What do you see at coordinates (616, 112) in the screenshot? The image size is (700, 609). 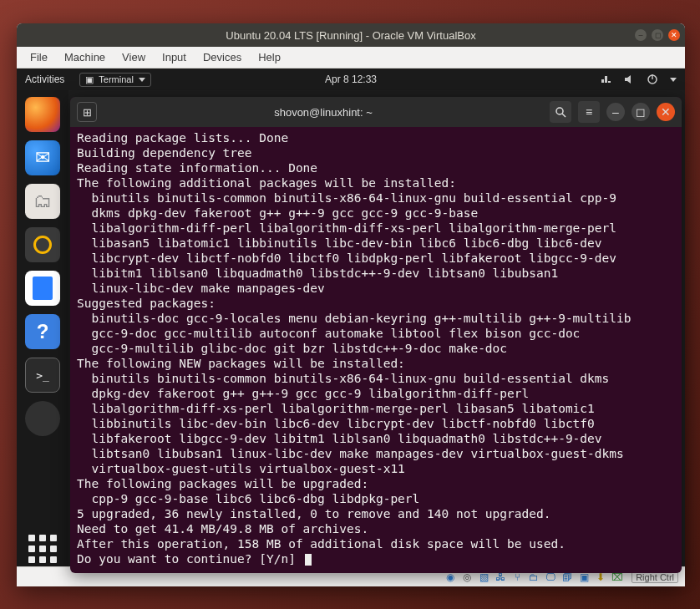 I see `terminal-minimize-button: –` at bounding box center [616, 112].